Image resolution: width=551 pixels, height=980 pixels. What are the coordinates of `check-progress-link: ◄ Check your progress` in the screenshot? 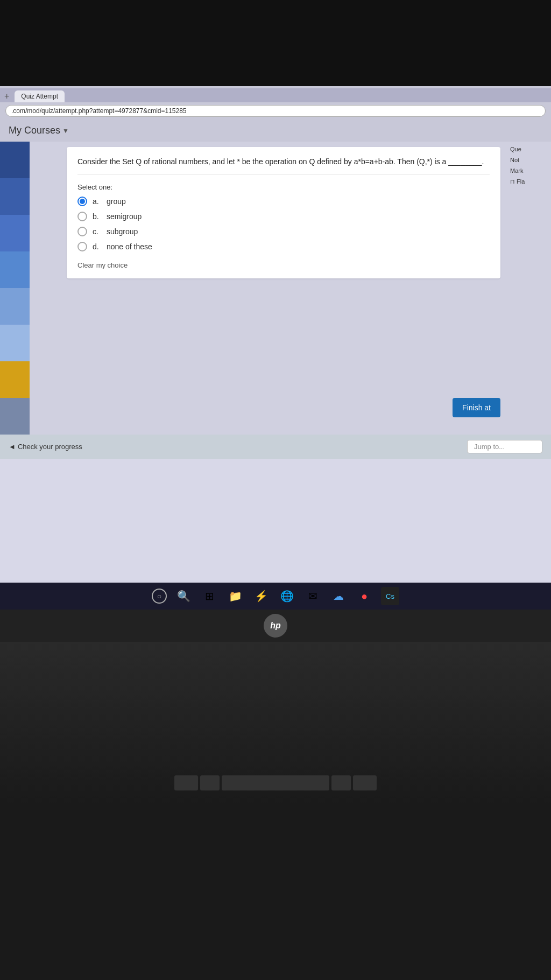 It's located at (45, 447).